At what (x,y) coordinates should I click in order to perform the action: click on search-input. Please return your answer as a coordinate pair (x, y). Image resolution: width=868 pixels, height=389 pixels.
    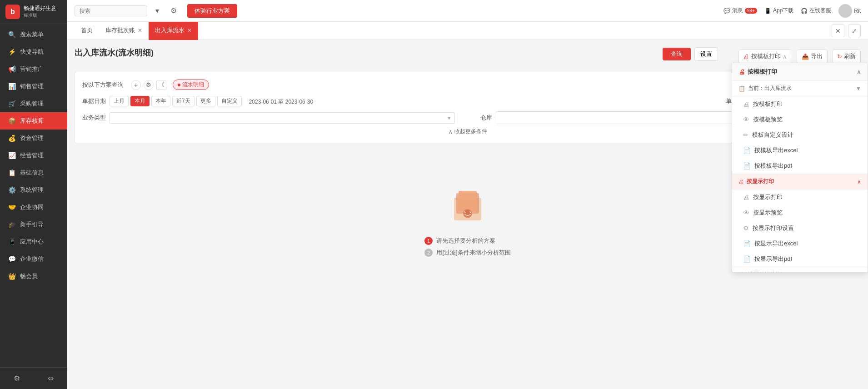
    Looking at the image, I should click on (111, 11).